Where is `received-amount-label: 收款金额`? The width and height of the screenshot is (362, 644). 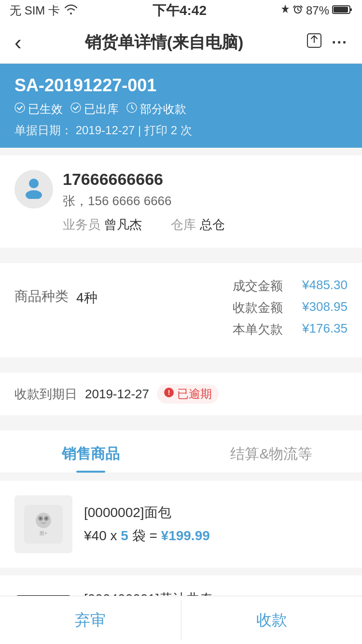 received-amount-label: 收款金额 is located at coordinates (258, 308).